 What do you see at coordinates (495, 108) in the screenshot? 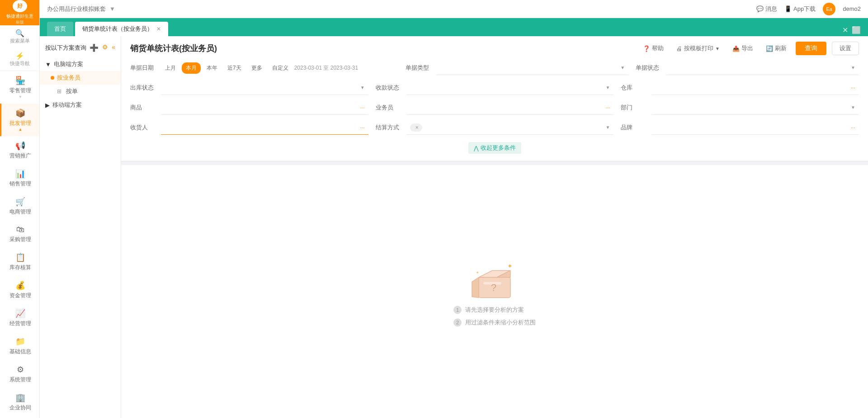
I see `filter-row-3: 商品 ··· 业务员 ···` at bounding box center [495, 108].